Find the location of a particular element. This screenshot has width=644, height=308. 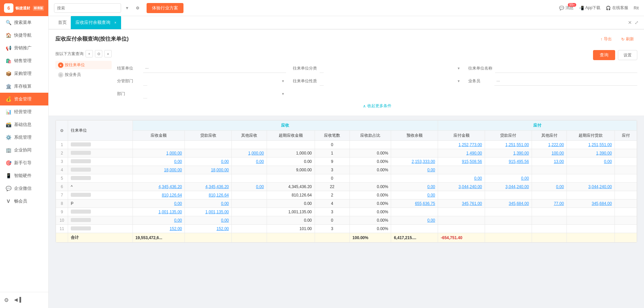

cell-yf_je: 3,044,240.00 is located at coordinates (462, 187).